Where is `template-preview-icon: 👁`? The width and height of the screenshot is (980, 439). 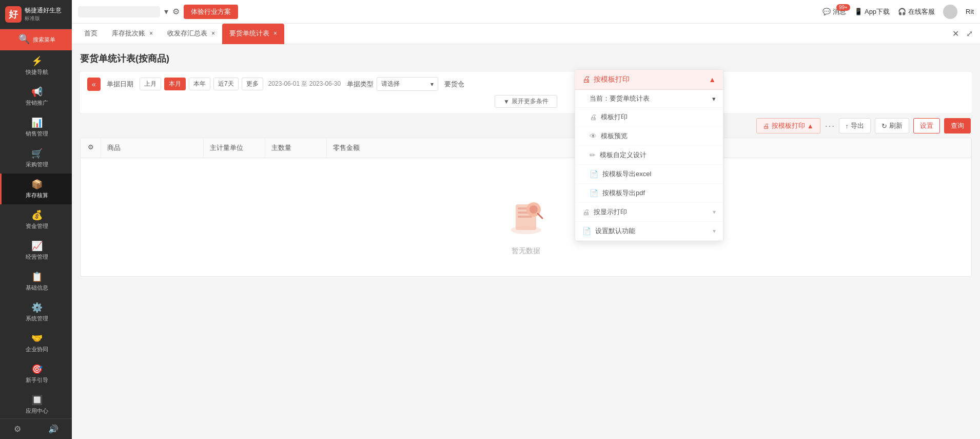
template-preview-icon: 👁 is located at coordinates (593, 136).